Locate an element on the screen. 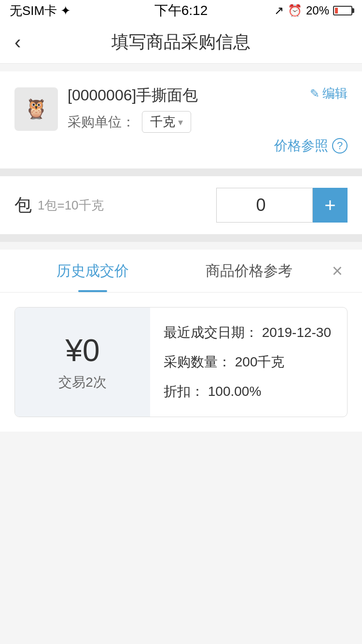  unit-label: 采购单位： is located at coordinates (101, 122).